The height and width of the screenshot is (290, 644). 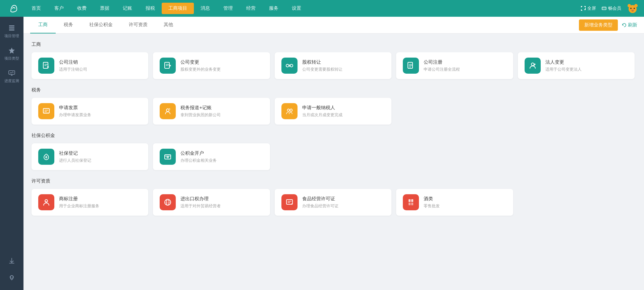 What do you see at coordinates (90, 157) in the screenshot?
I see `card-social-register: 社保登记 进行人员社保登记` at bounding box center [90, 157].